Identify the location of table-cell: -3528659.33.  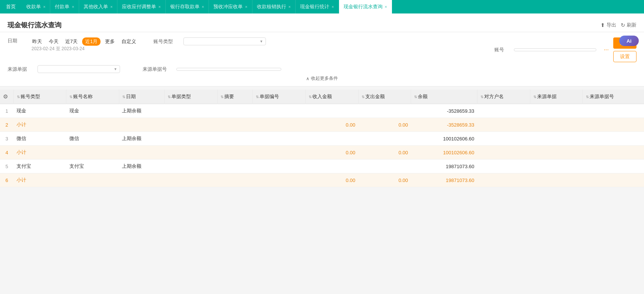
(444, 111).